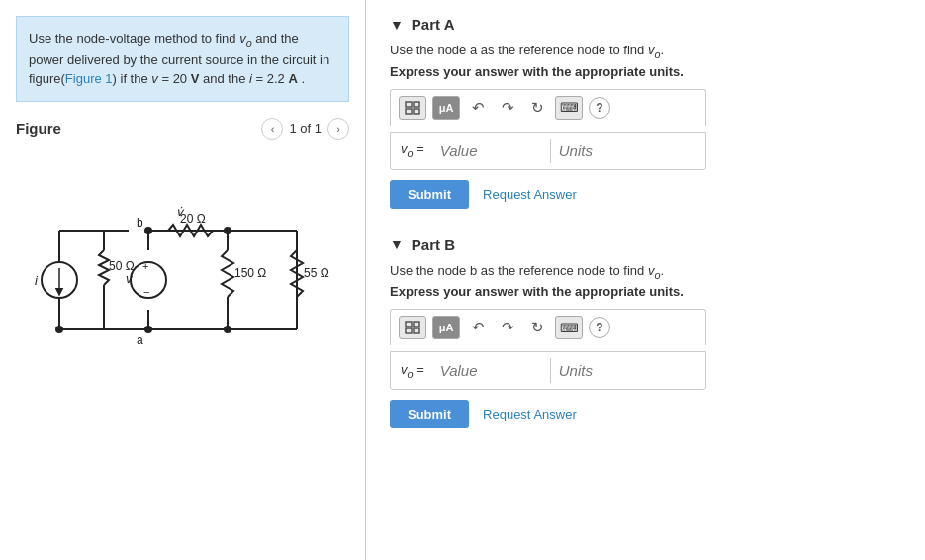 Image resolution: width=925 pixels, height=560 pixels. What do you see at coordinates (645, 194) in the screenshot?
I see `part-a-actions: Submit Request Answer` at bounding box center [645, 194].